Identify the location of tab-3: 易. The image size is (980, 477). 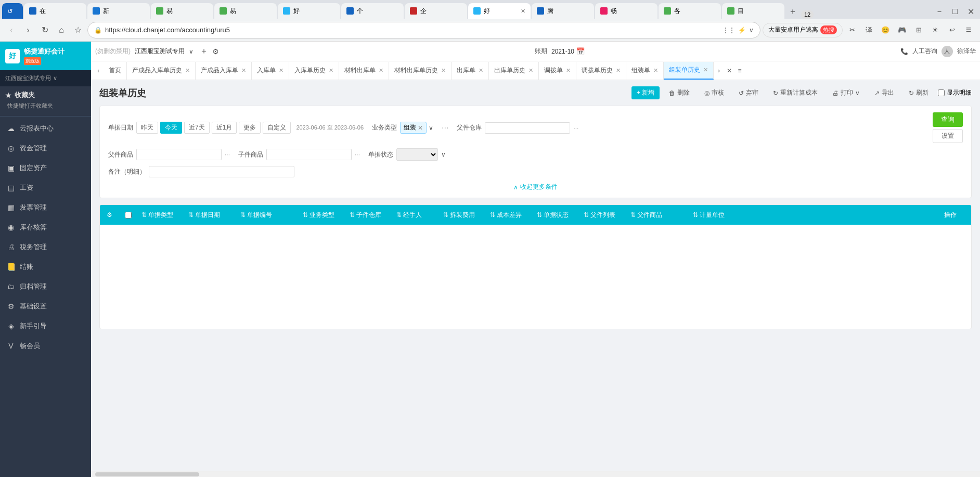
(182, 11).